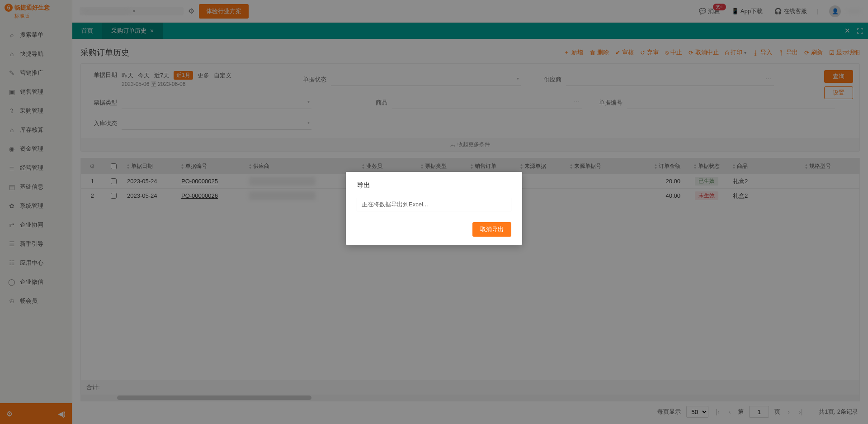 The height and width of the screenshot is (424, 868). I want to click on export-modal: 导出 取消导出, so click(434, 208).